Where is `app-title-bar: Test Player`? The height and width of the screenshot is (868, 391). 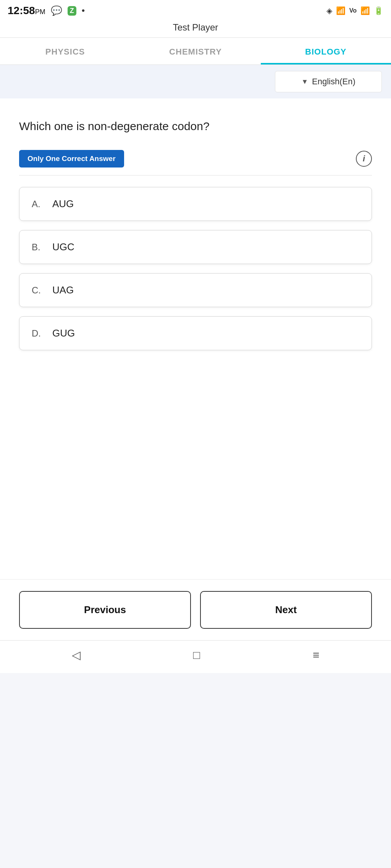
app-title-bar: Test Player is located at coordinates (196, 29).